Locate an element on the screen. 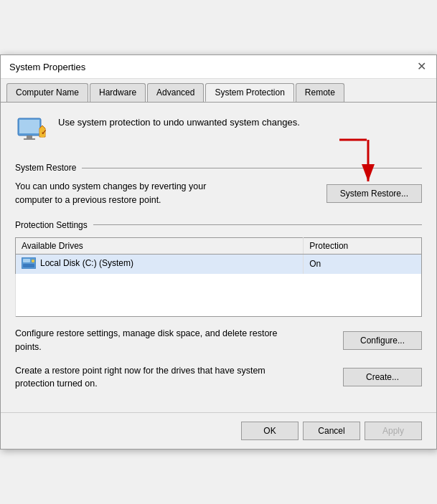 This screenshot has width=437, height=504. bottom-bar: OK Cancel Apply is located at coordinates (218, 430).